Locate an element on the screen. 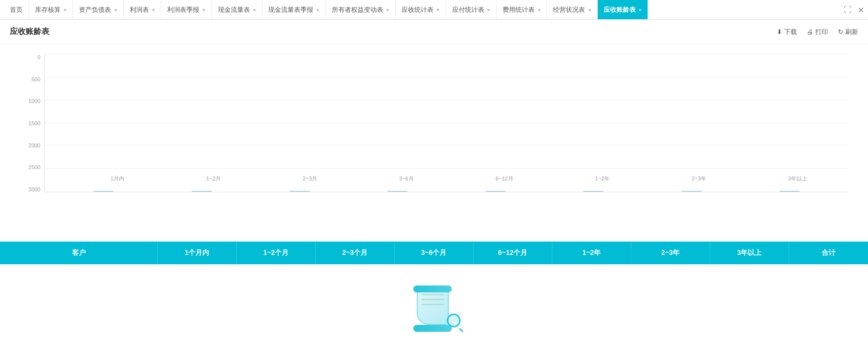 This screenshot has width=868, height=355. x-label-3年以上: 3年以上 is located at coordinates (798, 178).